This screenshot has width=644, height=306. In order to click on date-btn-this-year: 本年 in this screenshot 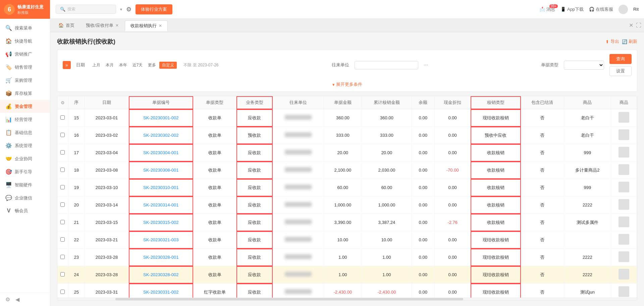, I will do `click(123, 65)`.